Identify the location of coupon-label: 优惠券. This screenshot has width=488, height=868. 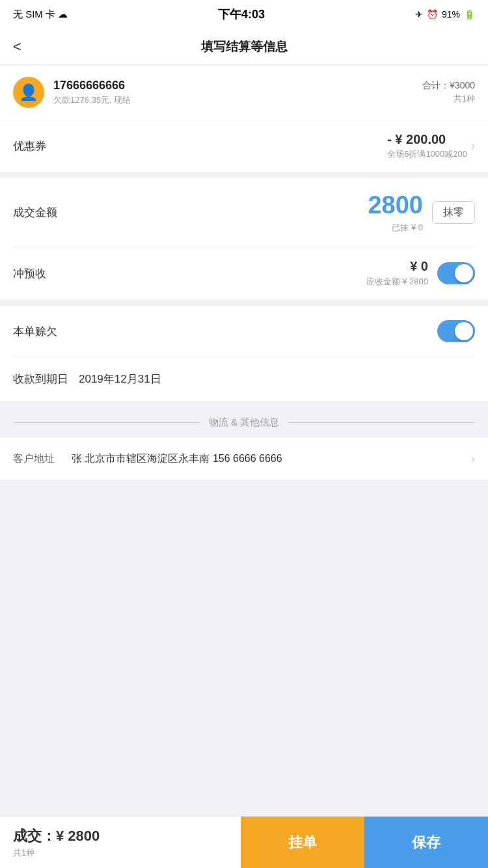
(30, 146).